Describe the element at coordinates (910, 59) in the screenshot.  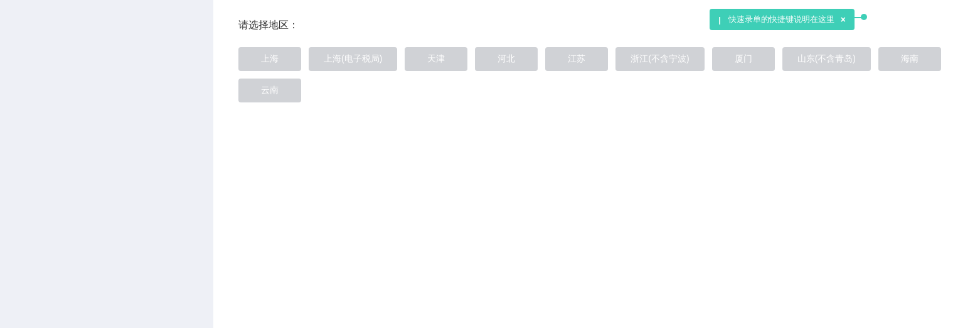
I see `region-button-hainan: 海南` at that location.